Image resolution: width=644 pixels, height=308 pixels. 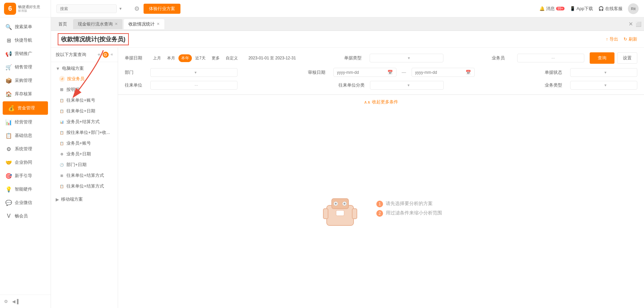 I want to click on beginner-icon: 🎯, so click(x=9, y=176).